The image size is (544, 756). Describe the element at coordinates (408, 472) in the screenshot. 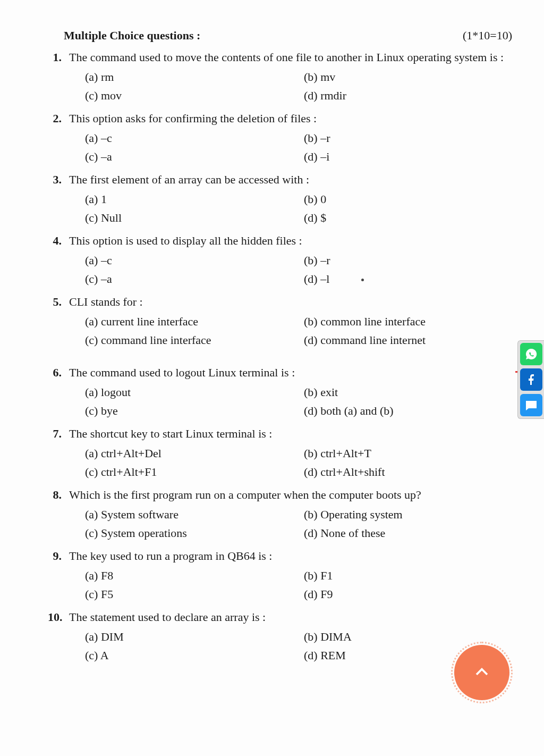

I see `option: (d) ctrl+Alt+shift` at that location.